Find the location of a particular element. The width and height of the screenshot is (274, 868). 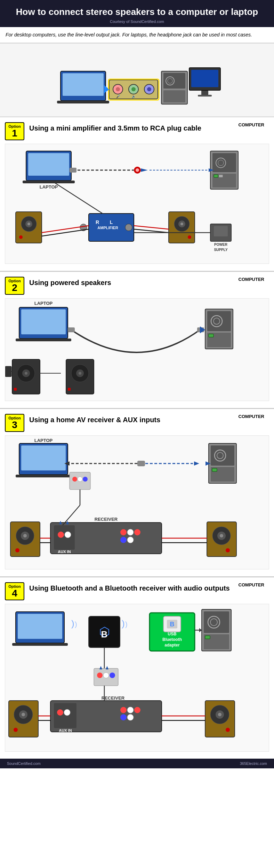

page-footer: SoundCertified.com 365Electric.com is located at coordinates (137, 763).